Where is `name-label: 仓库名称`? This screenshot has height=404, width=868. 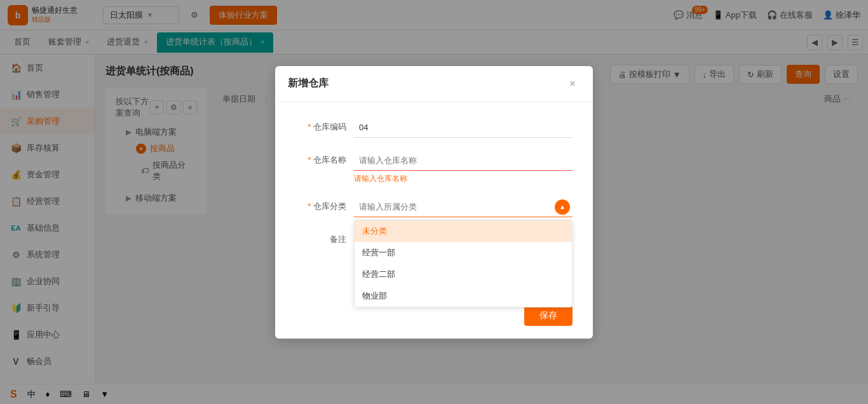
name-label: 仓库名称 is located at coordinates (321, 158).